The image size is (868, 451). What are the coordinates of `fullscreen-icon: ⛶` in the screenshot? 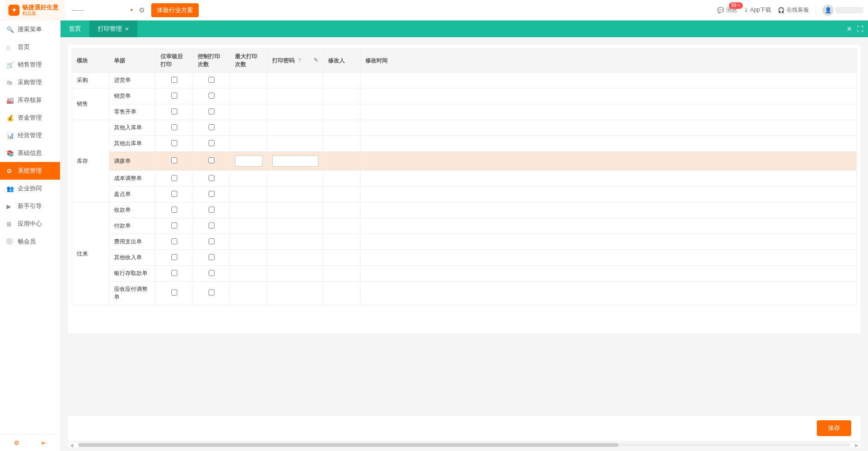 It's located at (860, 29).